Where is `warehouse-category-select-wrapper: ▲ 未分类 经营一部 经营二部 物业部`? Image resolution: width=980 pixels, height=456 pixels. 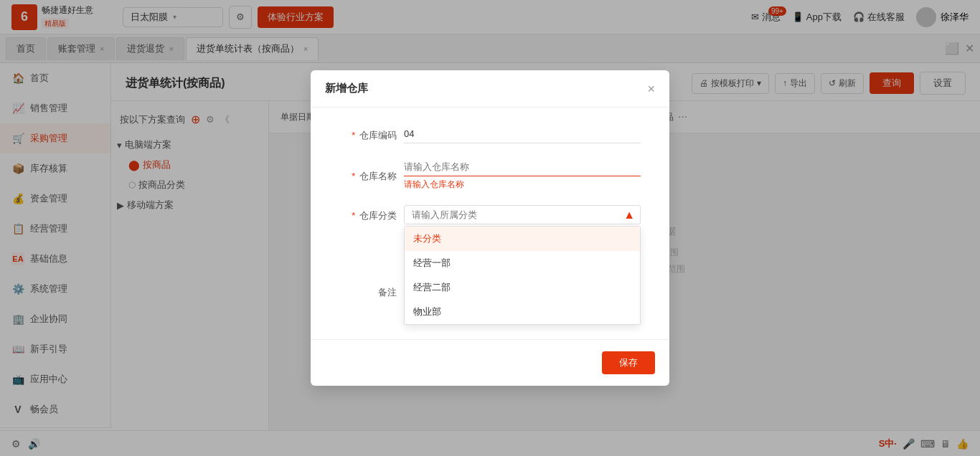 warehouse-category-select-wrapper: ▲ 未分类 经营一部 经营二部 物业部 is located at coordinates (522, 215).